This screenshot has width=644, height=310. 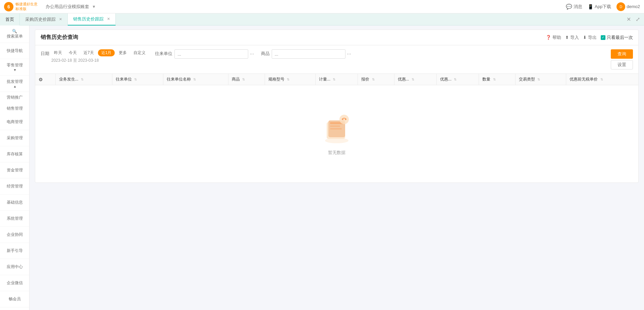 I want to click on partner-input-group: ···, so click(x=214, y=54).